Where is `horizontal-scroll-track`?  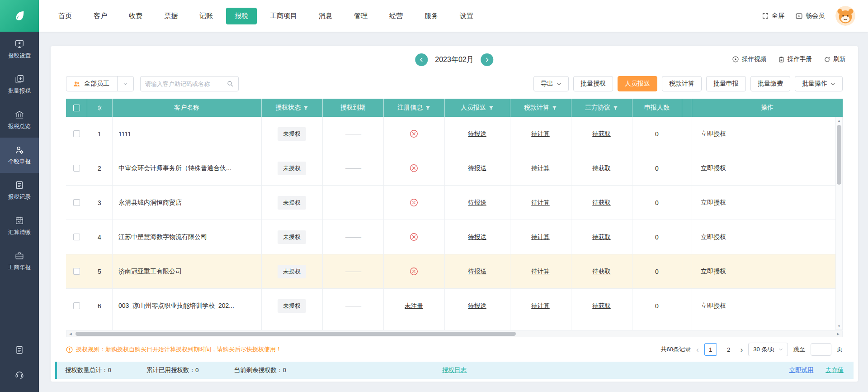 horizontal-scroll-track is located at coordinates (454, 334).